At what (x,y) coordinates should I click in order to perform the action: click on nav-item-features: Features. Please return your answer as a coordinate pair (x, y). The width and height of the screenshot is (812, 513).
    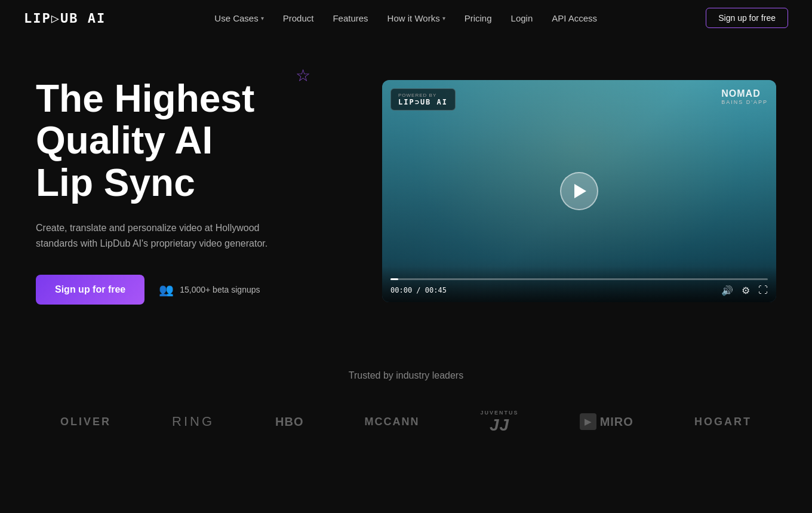
    Looking at the image, I should click on (350, 18).